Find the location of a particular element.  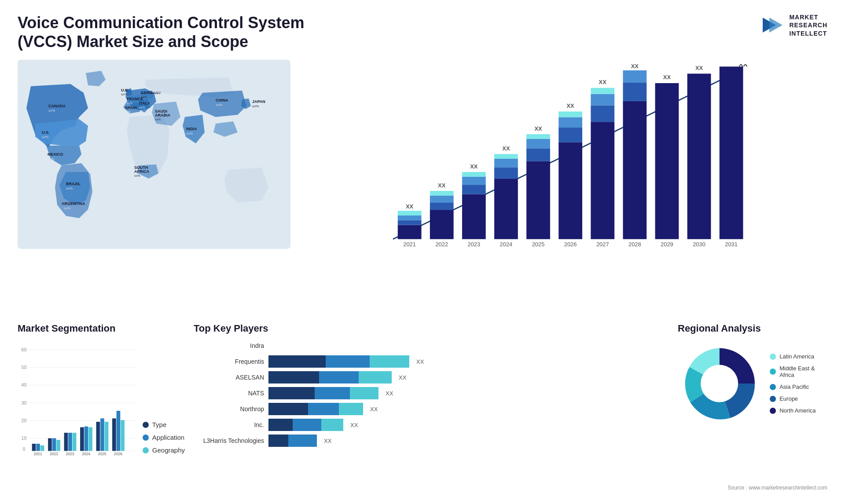

regional-legend-europe: Europe is located at coordinates (798, 398).